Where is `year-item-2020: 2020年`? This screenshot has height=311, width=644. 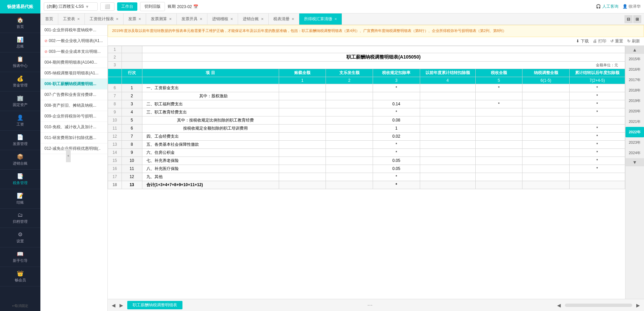
year-item-2020: 2020年 is located at coordinates (635, 111).